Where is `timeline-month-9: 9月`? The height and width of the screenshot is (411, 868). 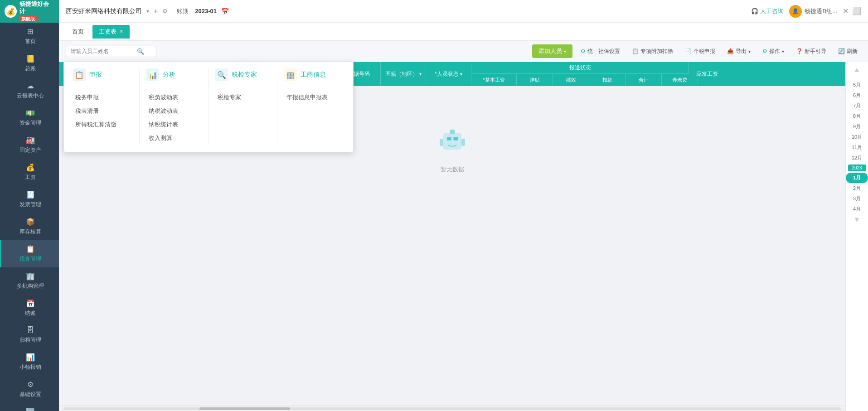
timeline-month-9: 9月 is located at coordinates (857, 127).